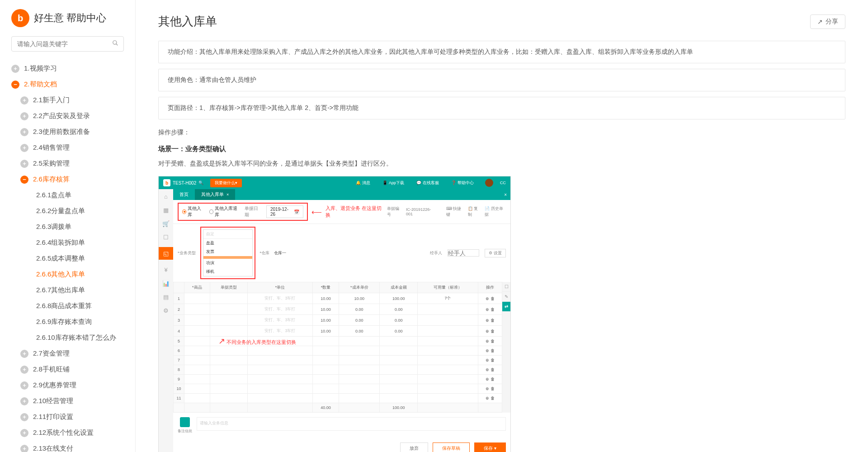  What do you see at coordinates (228, 253) in the screenshot?
I see `biztype-dropdown: 自定 盘盈 发票 功演 移机` at bounding box center [228, 253].